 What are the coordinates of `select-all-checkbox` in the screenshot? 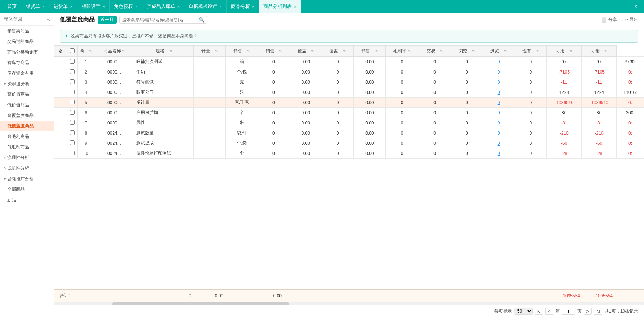 It's located at (72, 51).